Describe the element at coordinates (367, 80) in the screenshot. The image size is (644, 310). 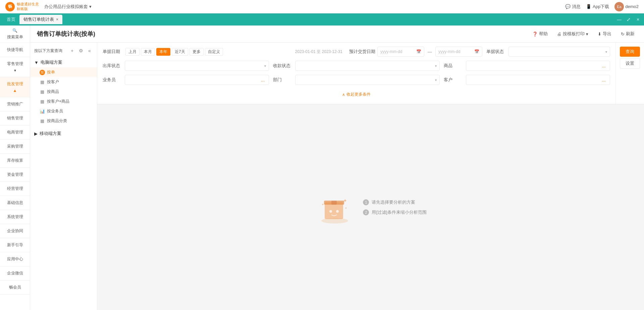
I see `department-select: ▾` at that location.